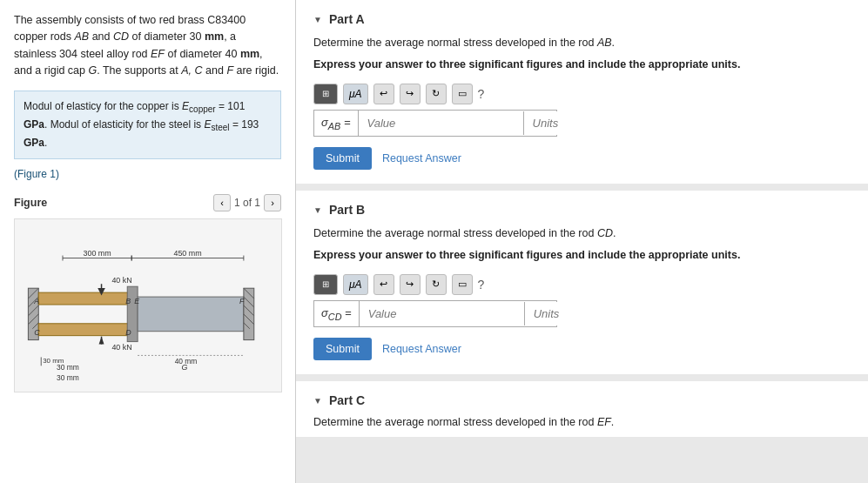  What do you see at coordinates (409, 94) in the screenshot?
I see `redo-icon: ↪` at bounding box center [409, 94].